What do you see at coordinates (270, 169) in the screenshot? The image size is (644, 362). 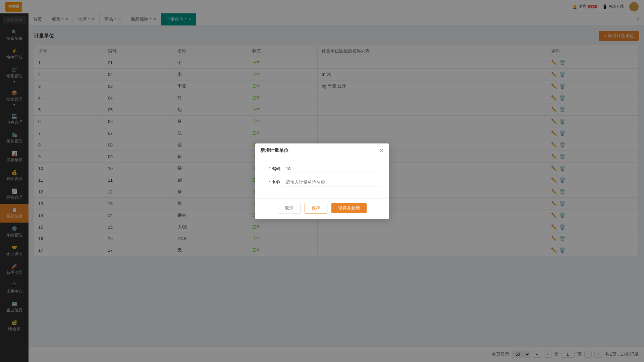 I see `code-required-mark: *` at bounding box center [270, 169].